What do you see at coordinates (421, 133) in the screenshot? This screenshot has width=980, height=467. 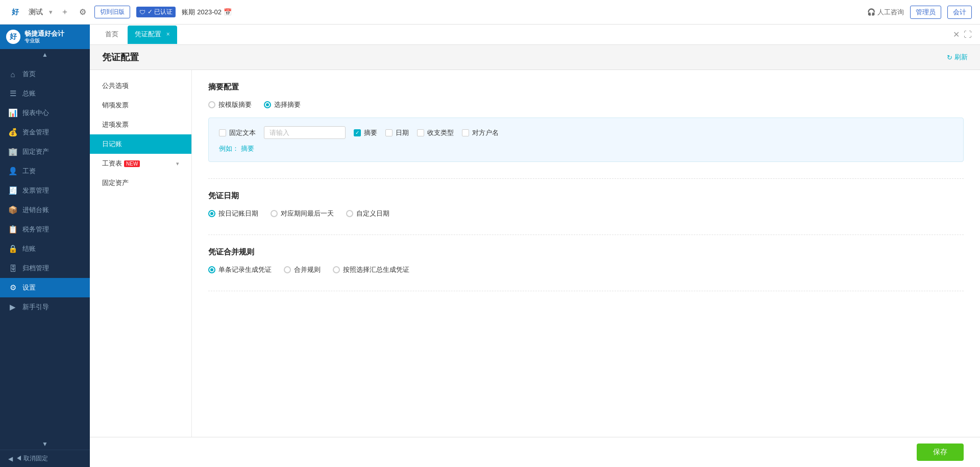 I see `income-type-checkbox` at bounding box center [421, 133].